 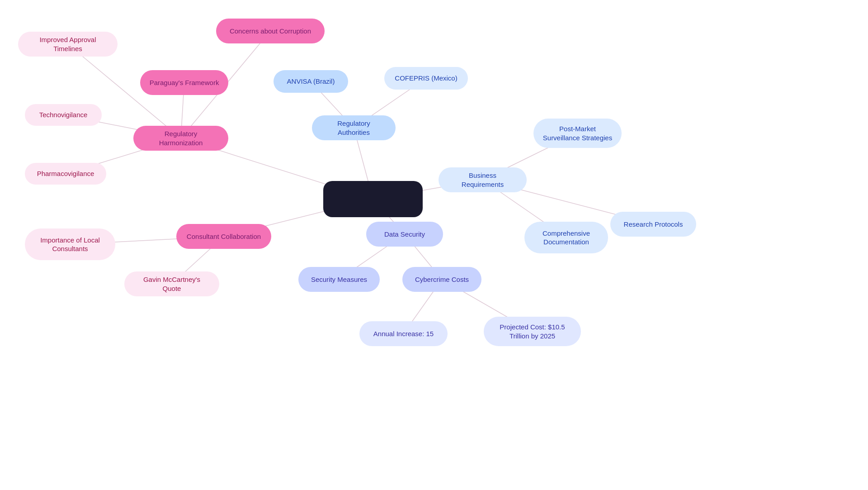 I want to click on concerns-corruption-node: Concerns about Corruption, so click(x=270, y=31).